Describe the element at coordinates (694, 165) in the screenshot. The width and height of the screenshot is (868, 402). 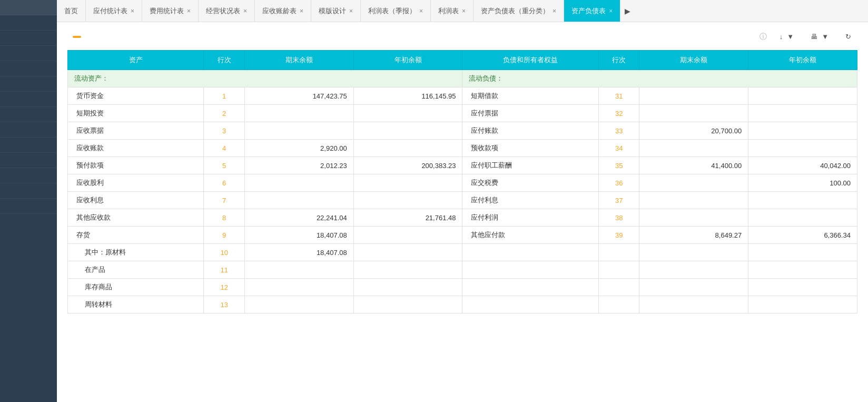
I see `right-end-balance-4: 41,400.00` at that location.